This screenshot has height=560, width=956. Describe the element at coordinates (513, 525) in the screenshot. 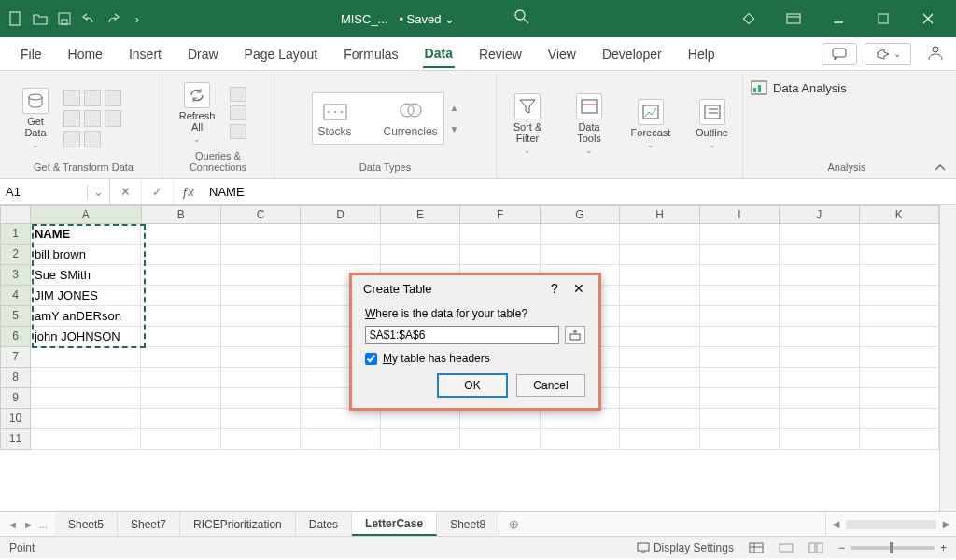

I see `add-sheet-button: ⊕` at that location.